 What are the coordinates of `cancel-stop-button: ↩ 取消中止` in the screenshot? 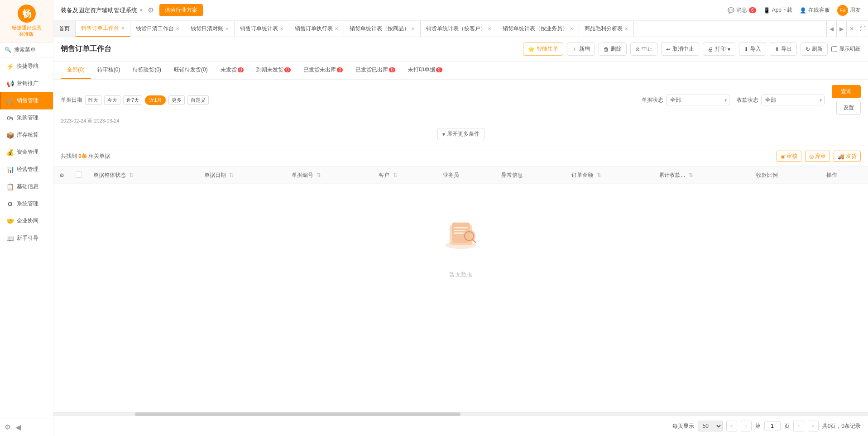 It's located at (680, 49).